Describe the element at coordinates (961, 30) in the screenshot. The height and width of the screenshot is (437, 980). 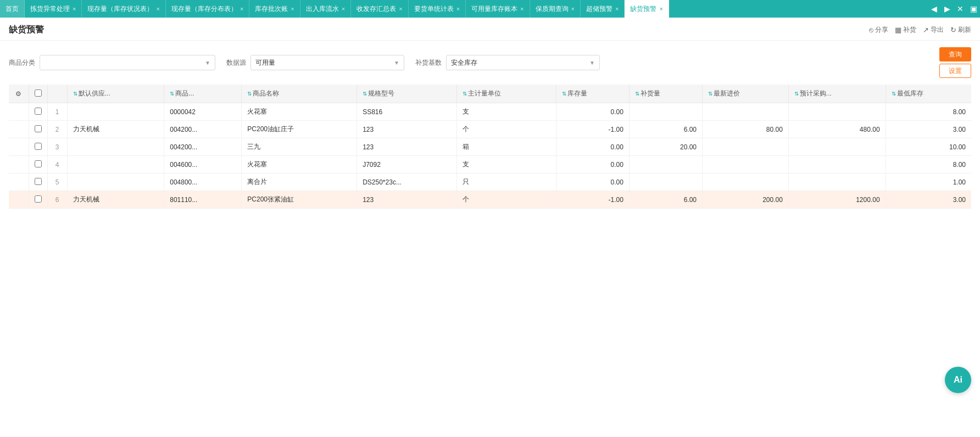
I see `refresh-button: ↻ 刷新` at that location.